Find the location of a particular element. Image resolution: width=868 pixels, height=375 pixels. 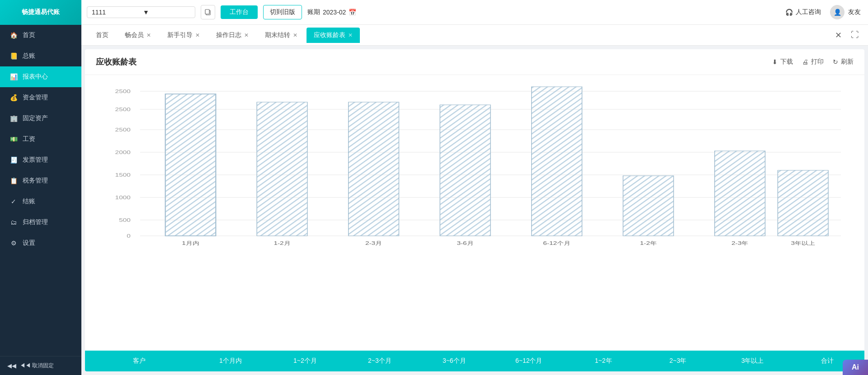

sidebar-item-assets: 🏢 固定资产 is located at coordinates (41, 118).